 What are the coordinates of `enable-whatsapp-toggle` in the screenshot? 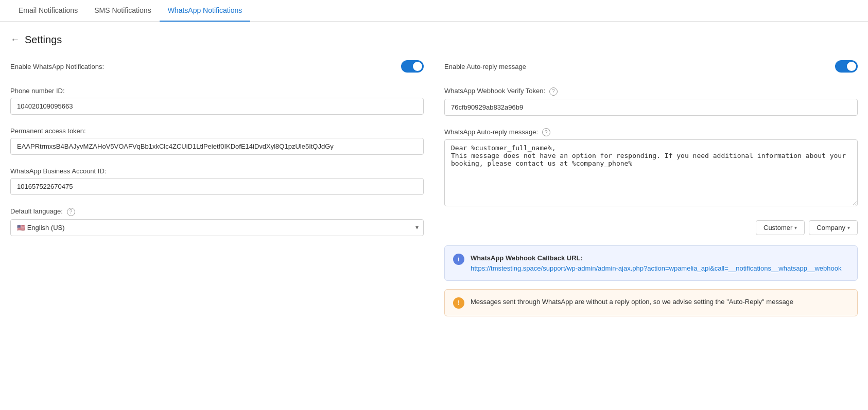 It's located at (412, 66).